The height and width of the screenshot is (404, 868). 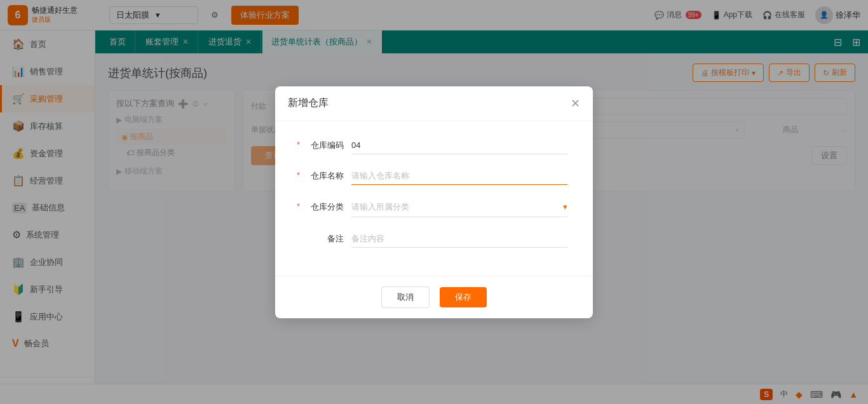 What do you see at coordinates (576, 104) in the screenshot?
I see `modal-close-btn: ✕` at bounding box center [576, 104].